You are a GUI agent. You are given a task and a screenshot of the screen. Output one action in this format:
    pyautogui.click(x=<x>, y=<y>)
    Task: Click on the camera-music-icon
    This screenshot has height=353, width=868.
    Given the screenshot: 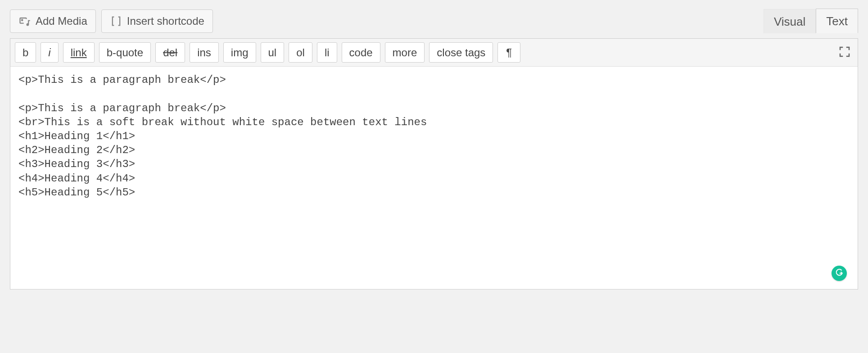 What is the action you would take?
    pyautogui.click(x=25, y=21)
    